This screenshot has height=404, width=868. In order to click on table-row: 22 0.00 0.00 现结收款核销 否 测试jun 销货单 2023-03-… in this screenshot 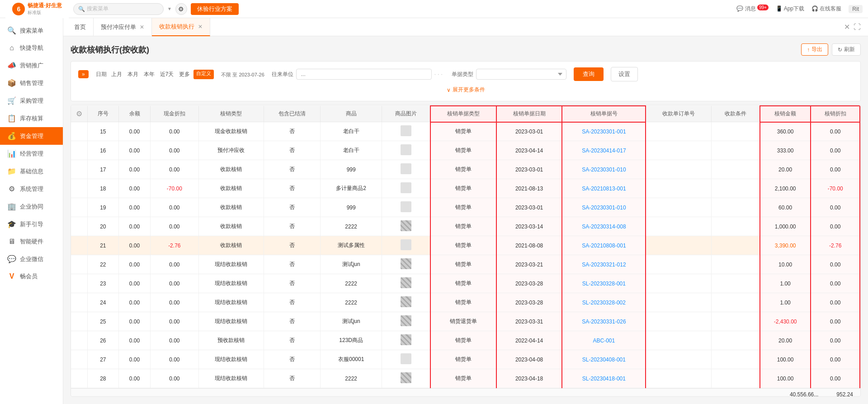, I will do `click(466, 265)`.